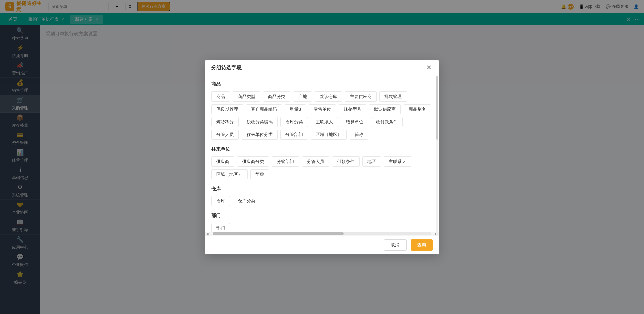  I want to click on field-tag: 默认仓库, so click(328, 97).